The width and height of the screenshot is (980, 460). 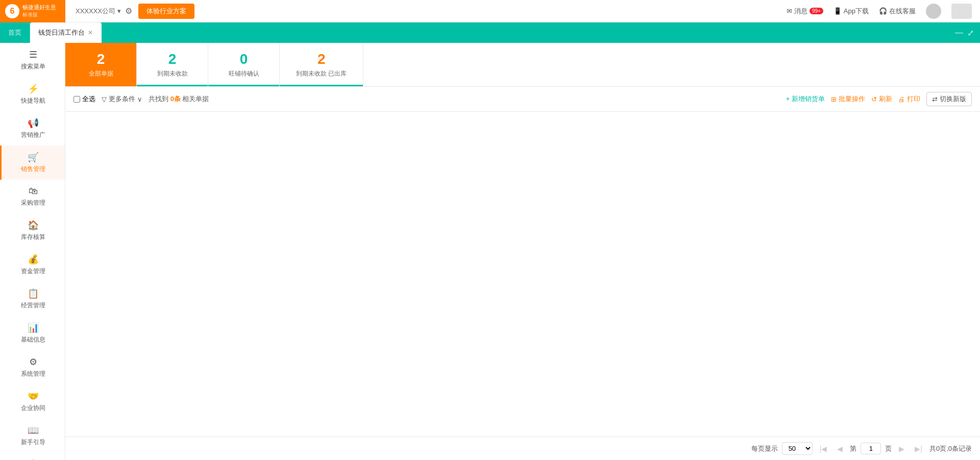 What do you see at coordinates (33, 135) in the screenshot?
I see `sidebar-marketing-label: 营销推广` at bounding box center [33, 135].